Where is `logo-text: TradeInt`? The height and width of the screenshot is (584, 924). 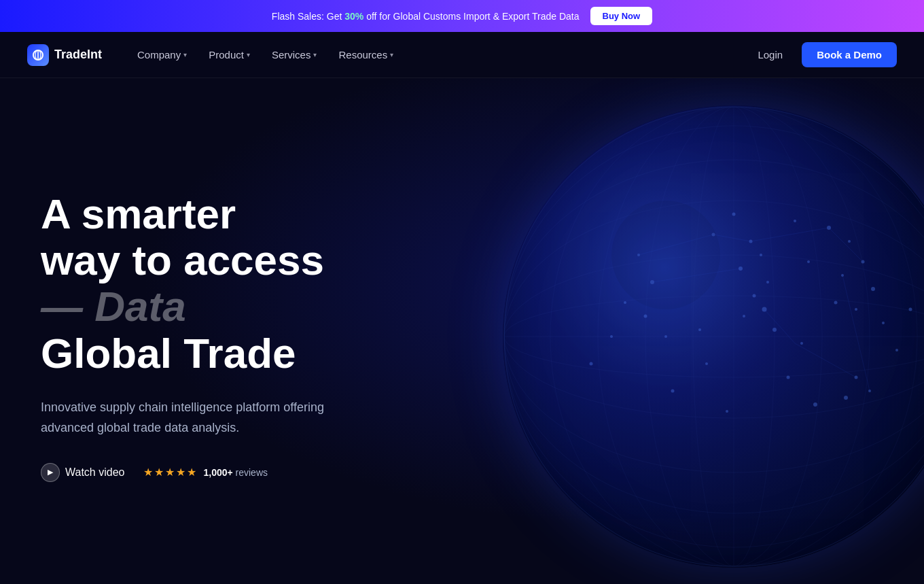
logo-text: TradeInt is located at coordinates (78, 54).